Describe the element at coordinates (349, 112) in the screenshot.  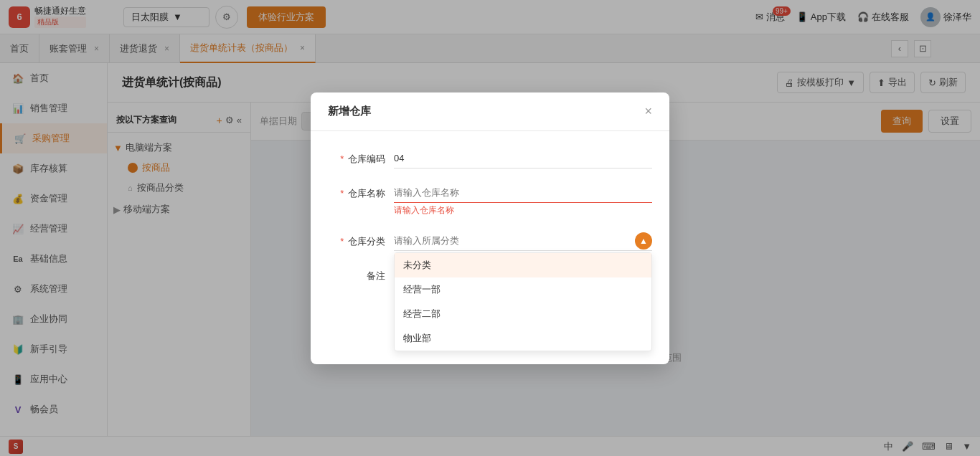
I see `modal-title: 新增仓库` at that location.